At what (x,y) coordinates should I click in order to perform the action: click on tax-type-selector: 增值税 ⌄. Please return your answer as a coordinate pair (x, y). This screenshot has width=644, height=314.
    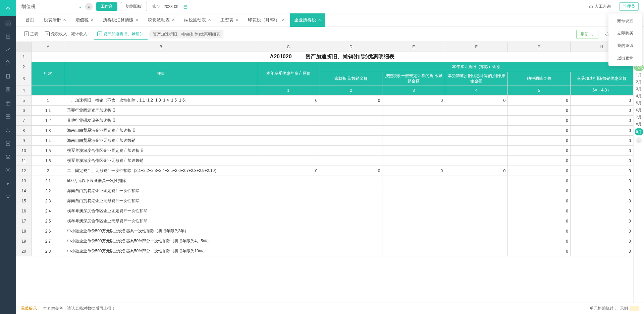
    Looking at the image, I should click on (52, 7).